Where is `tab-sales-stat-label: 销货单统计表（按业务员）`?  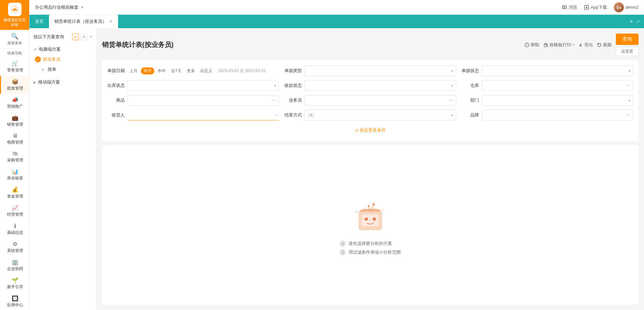 tab-sales-stat-label: 销货单统计表（按业务员） is located at coordinates (80, 21).